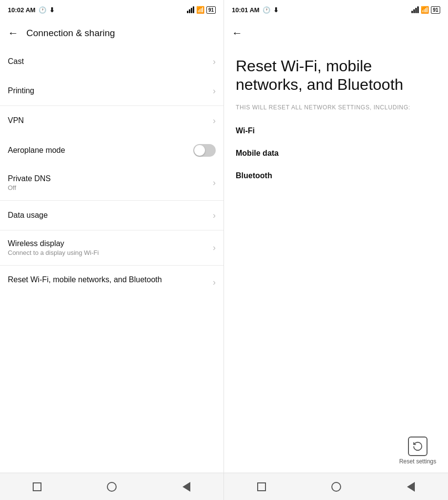  Describe the element at coordinates (110, 62) in the screenshot. I see `cast-label: Cast` at that location.